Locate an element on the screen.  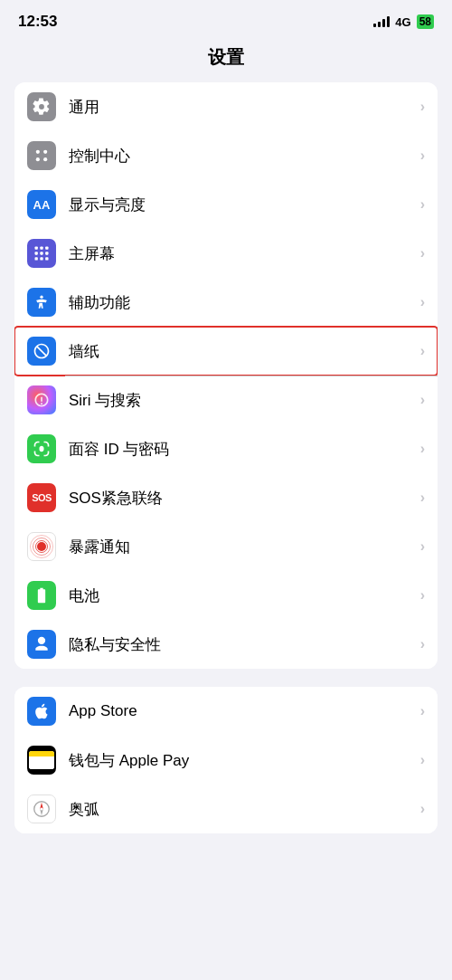
exposure-icon is located at coordinates (42, 547).